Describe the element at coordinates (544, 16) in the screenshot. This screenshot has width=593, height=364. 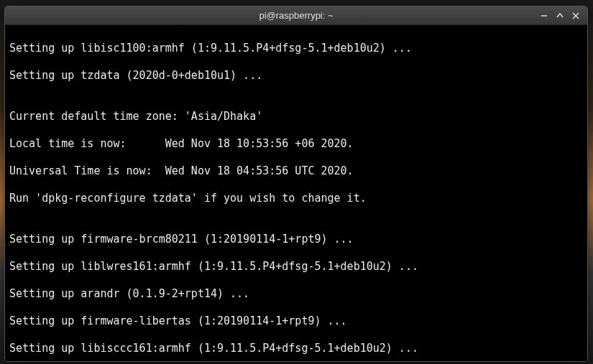
I see `minimize-icon` at that location.